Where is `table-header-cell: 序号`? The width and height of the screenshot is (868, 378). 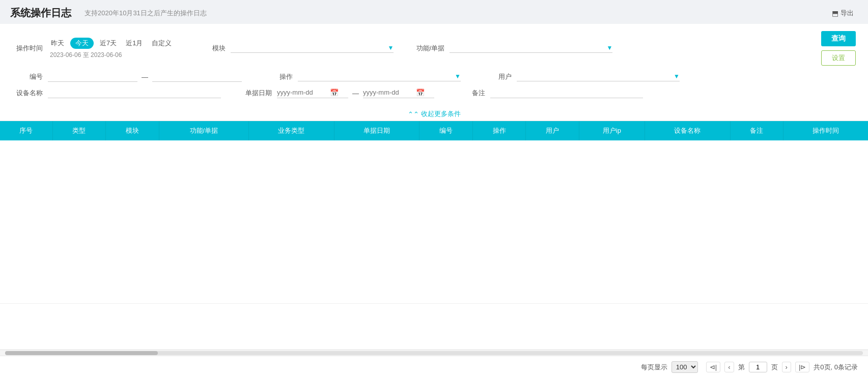
table-header-cell: 序号 is located at coordinates (26, 131).